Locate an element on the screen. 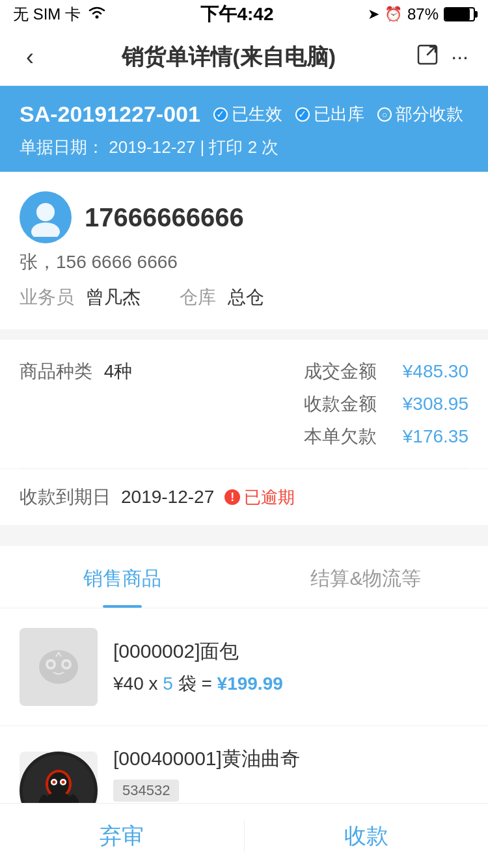 Image resolution: width=488 pixels, height=868 pixels. overdue-text: 已逾期 is located at coordinates (269, 497).